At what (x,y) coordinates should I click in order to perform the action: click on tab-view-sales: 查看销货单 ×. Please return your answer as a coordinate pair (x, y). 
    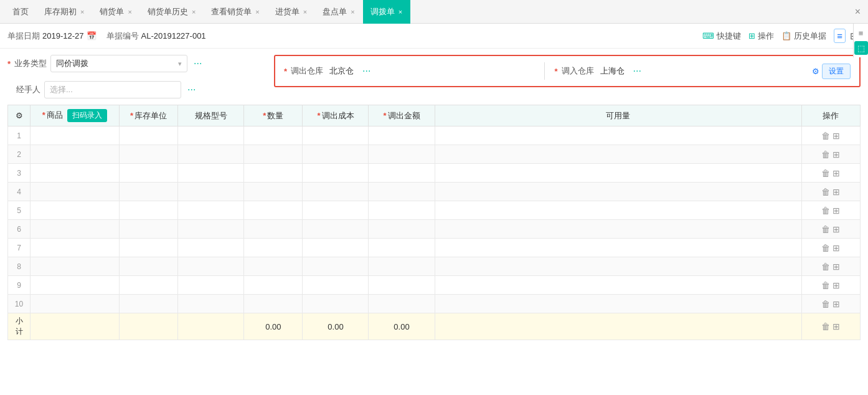
    Looking at the image, I should click on (235, 12).